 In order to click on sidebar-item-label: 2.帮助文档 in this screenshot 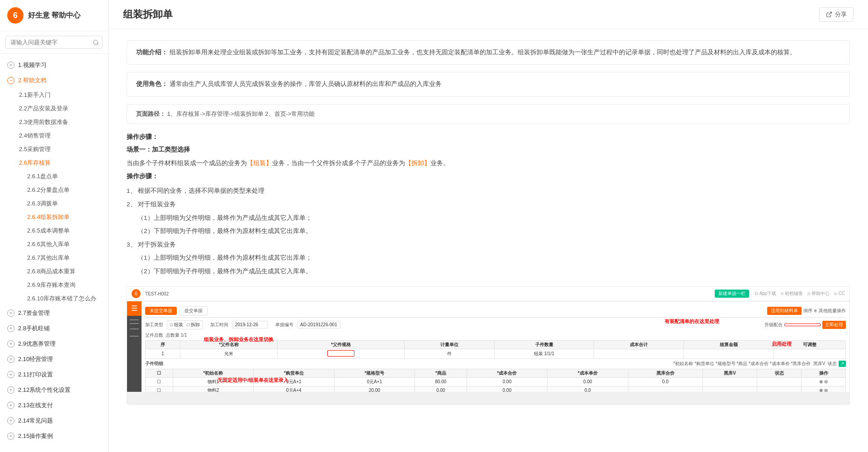, I will do `click(33, 81)`.